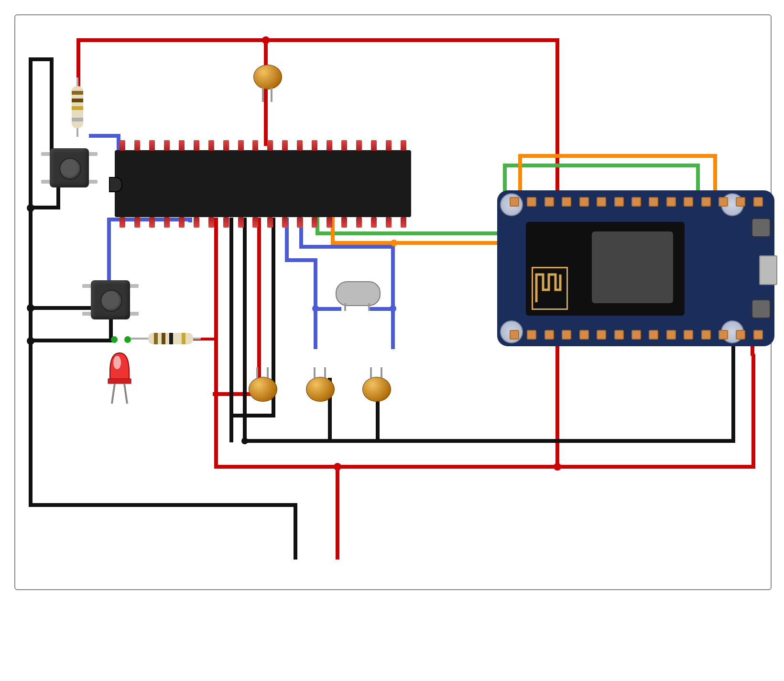 The width and height of the screenshot is (784, 681). I want to click on pullup-resistor, so click(77, 107).